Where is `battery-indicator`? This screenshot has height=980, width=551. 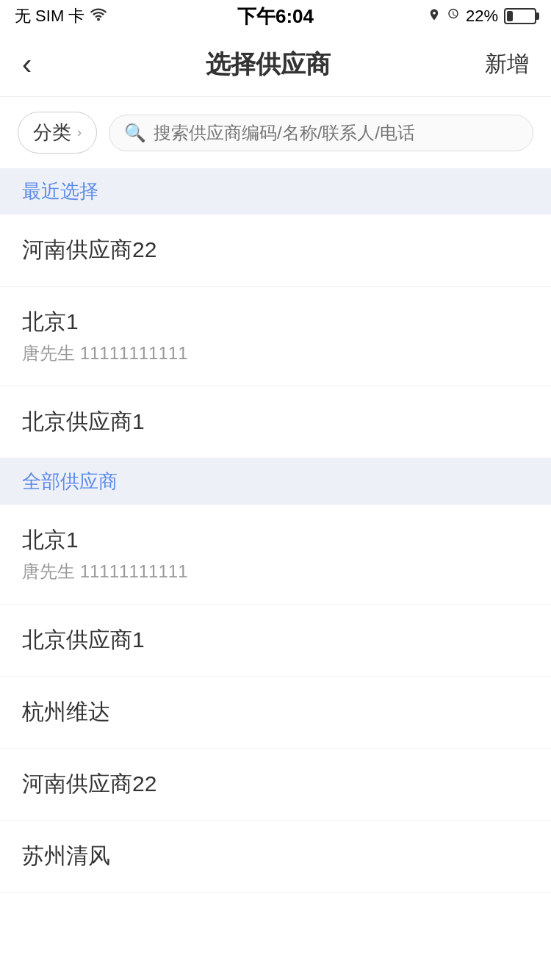
battery-indicator is located at coordinates (520, 16).